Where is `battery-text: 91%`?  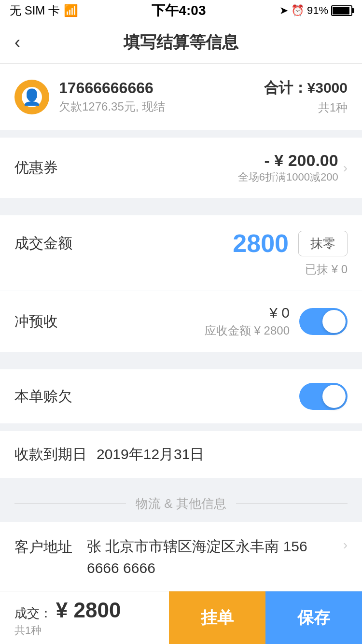 battery-text: 91% is located at coordinates (318, 11).